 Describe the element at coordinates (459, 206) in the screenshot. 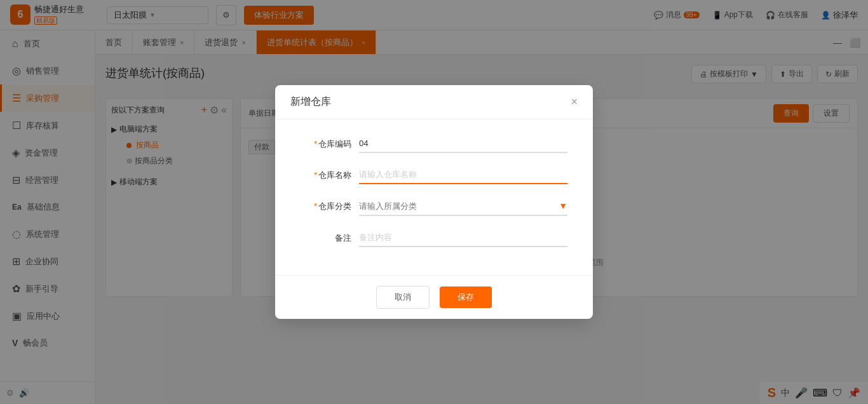

I see `category-input` at that location.